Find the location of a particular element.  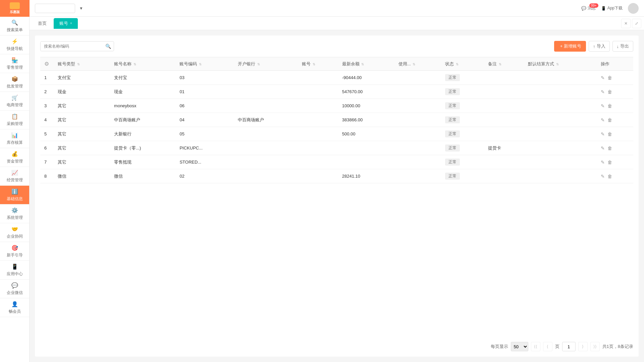

enterprise-icon: 🤝 is located at coordinates (15, 229).